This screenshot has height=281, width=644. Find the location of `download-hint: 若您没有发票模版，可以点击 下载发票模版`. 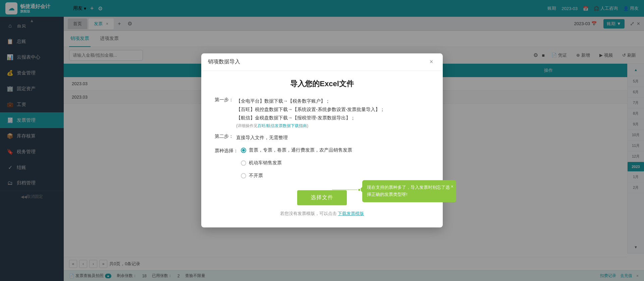

download-hint: 若您没有发票模版，可以点击 下载发票模版 is located at coordinates (322, 215).